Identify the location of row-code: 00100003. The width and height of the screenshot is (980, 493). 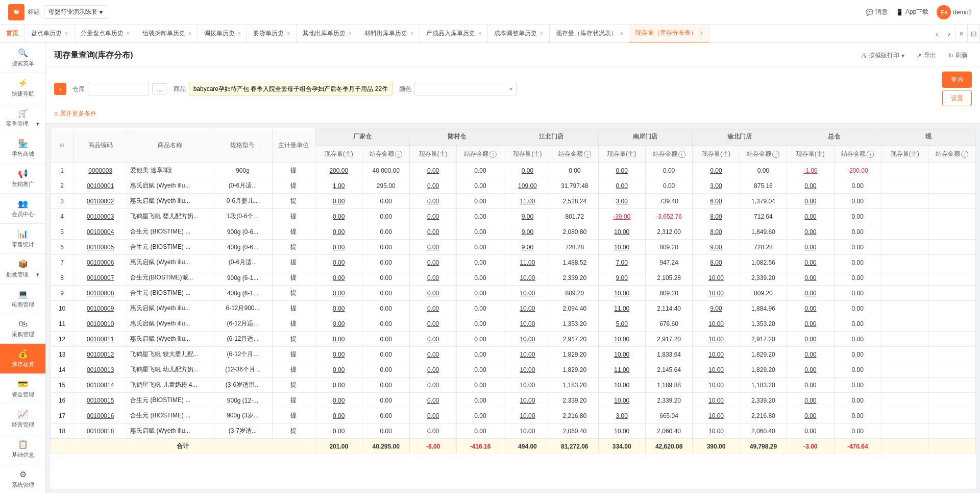
(101, 217).